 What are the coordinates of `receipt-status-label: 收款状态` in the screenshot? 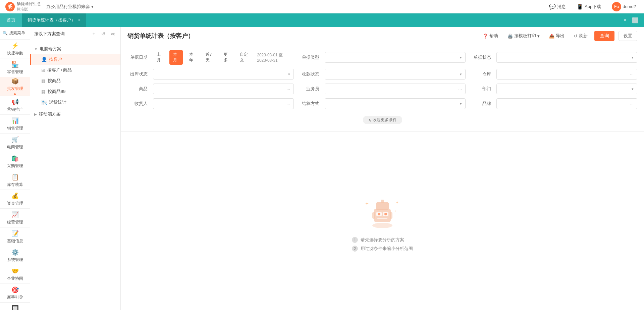 It's located at (309, 74).